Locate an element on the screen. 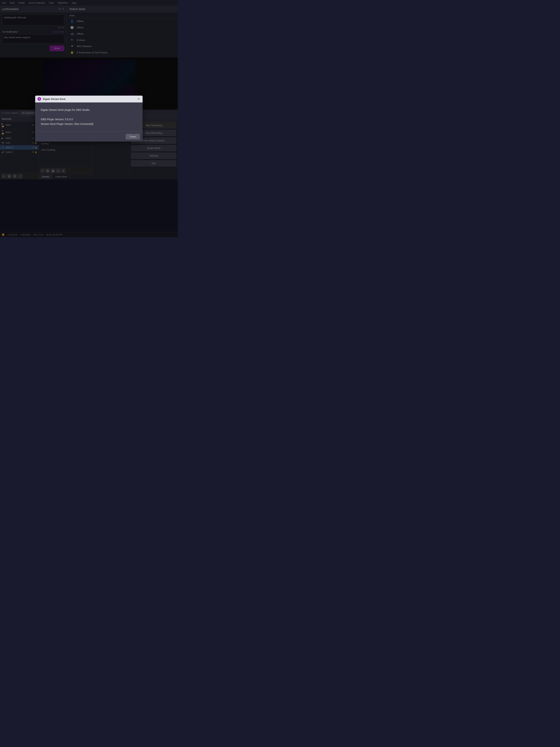 The image size is (560, 747). modal-footer: Close is located at coordinates (89, 136).